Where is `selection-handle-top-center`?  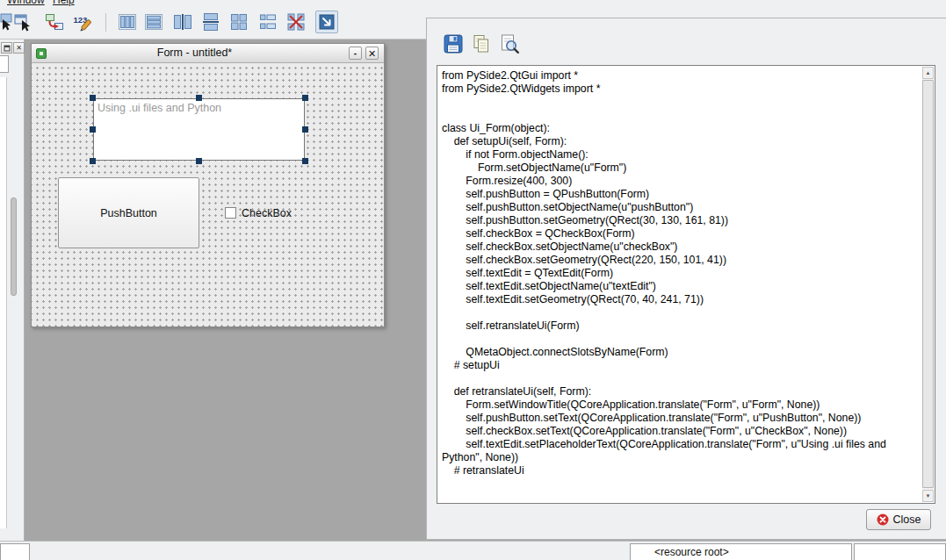 selection-handle-top-center is located at coordinates (199, 98).